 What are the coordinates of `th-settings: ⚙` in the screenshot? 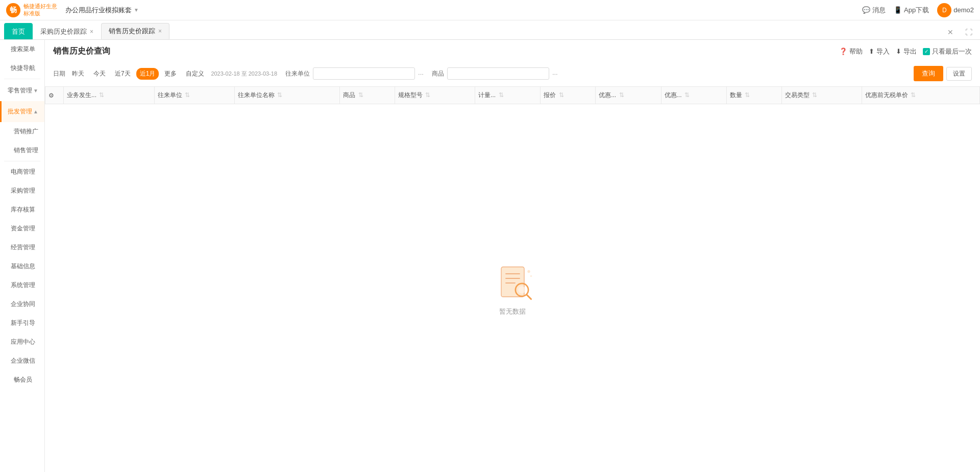 It's located at (55, 96).